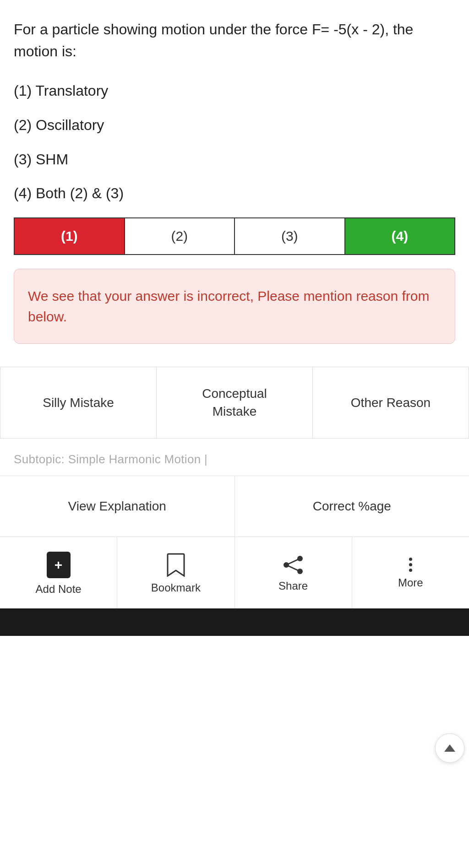 This screenshot has height=868, width=469. What do you see at coordinates (234, 622) in the screenshot?
I see `dark-bottom-bar` at bounding box center [234, 622].